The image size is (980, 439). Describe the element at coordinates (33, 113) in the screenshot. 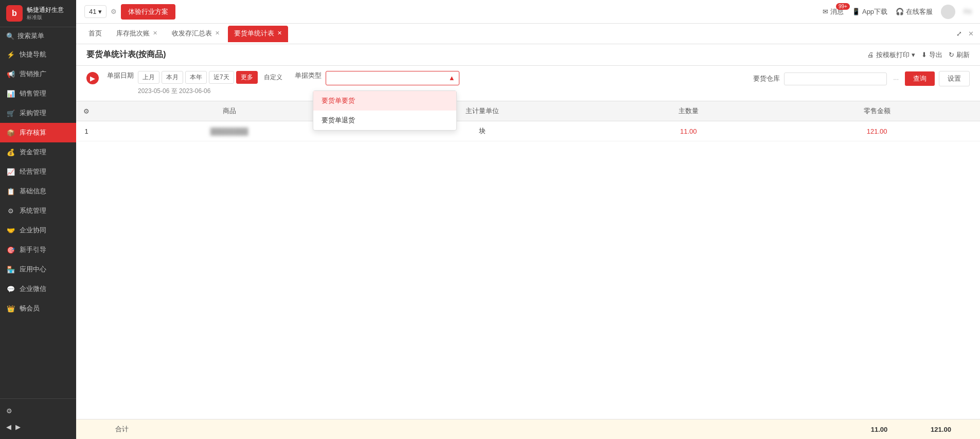

I see `sidebar-item-label: 采购管理` at that location.